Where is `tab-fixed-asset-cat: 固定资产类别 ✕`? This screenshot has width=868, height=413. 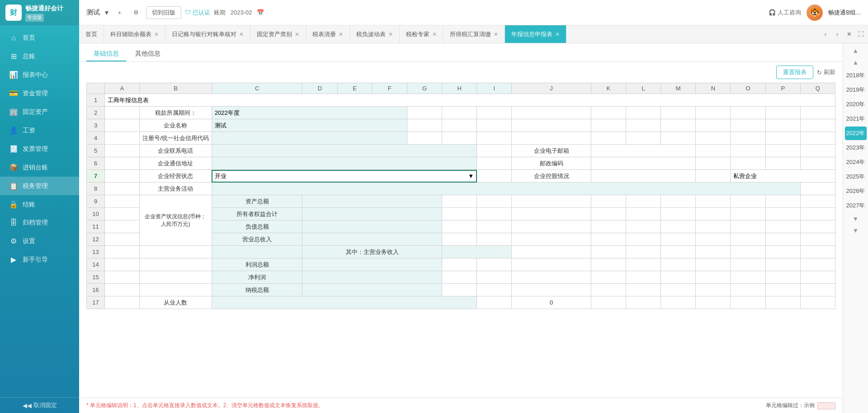 tab-fixed-asset-cat: 固定资产类别 ✕ is located at coordinates (278, 34).